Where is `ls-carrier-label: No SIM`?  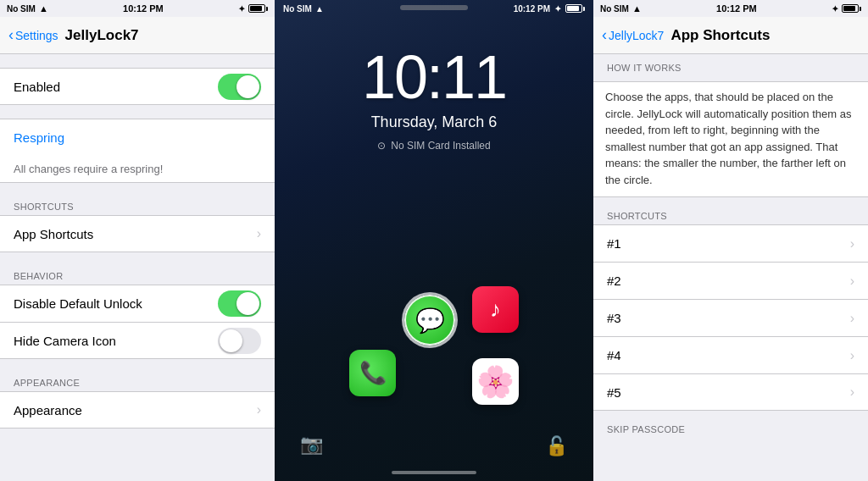
ls-carrier-label: No SIM is located at coordinates (298, 8).